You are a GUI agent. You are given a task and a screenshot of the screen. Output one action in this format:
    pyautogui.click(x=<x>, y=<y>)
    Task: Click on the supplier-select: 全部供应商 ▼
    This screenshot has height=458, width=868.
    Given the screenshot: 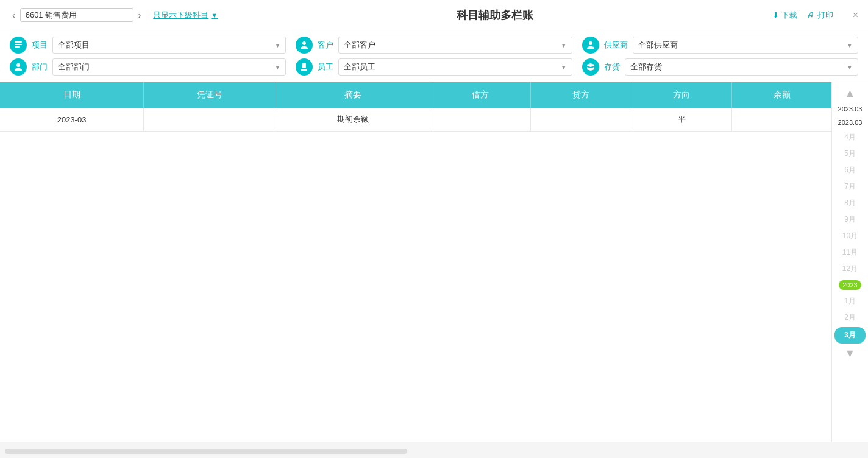 What is the action you would take?
    pyautogui.click(x=745, y=45)
    